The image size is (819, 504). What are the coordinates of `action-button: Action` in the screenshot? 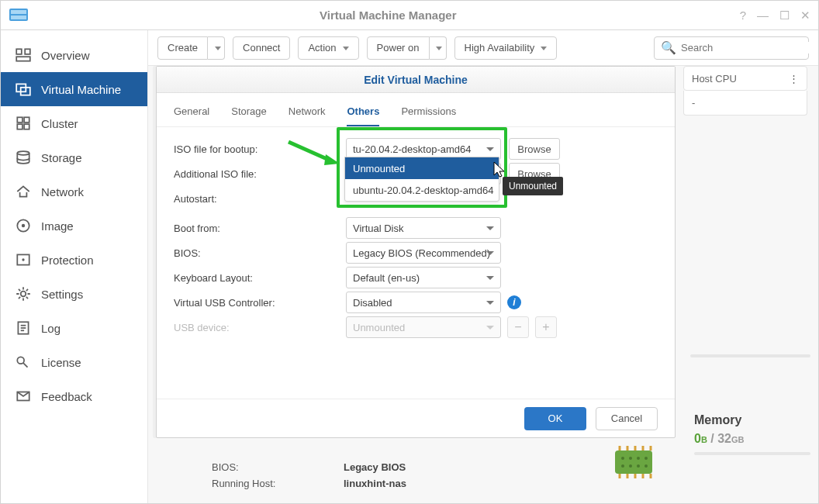 It's located at (328, 48).